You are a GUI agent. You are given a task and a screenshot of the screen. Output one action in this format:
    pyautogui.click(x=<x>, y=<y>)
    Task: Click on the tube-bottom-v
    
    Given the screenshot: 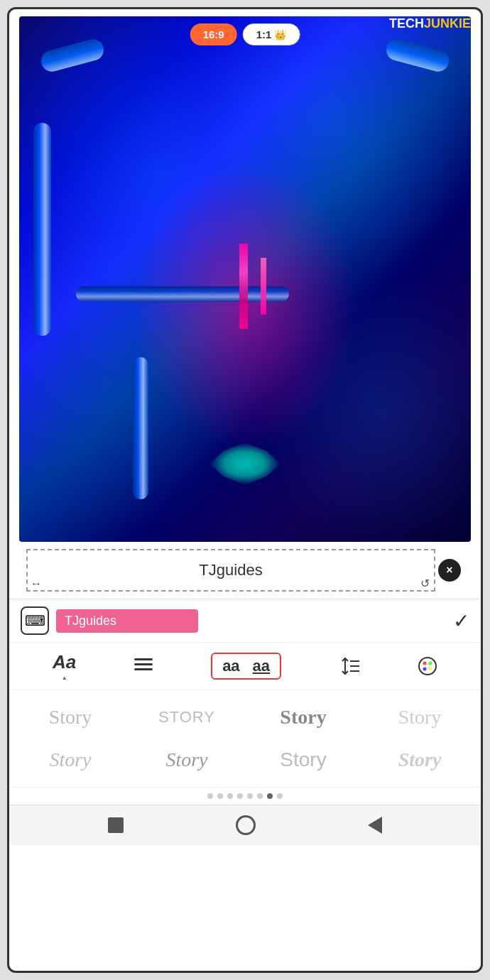 What is the action you would take?
    pyautogui.click(x=141, y=428)
    